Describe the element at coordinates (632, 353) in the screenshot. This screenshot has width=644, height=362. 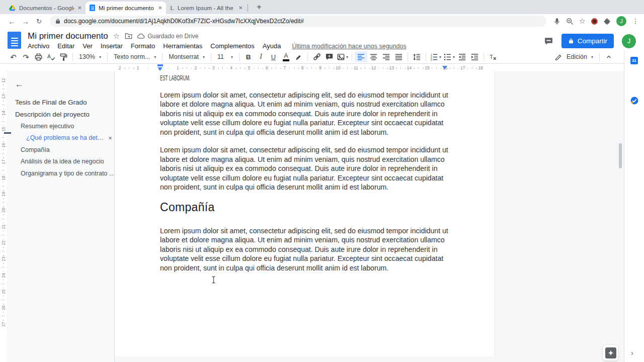
I see `hide-side-panel-icon: ›` at that location.